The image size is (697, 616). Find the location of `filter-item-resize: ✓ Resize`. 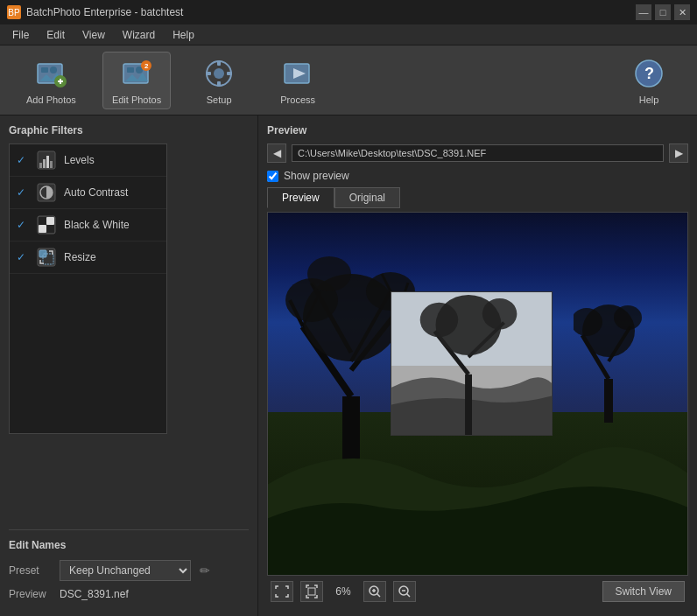

filter-item-resize: ✓ Resize is located at coordinates (88, 257).